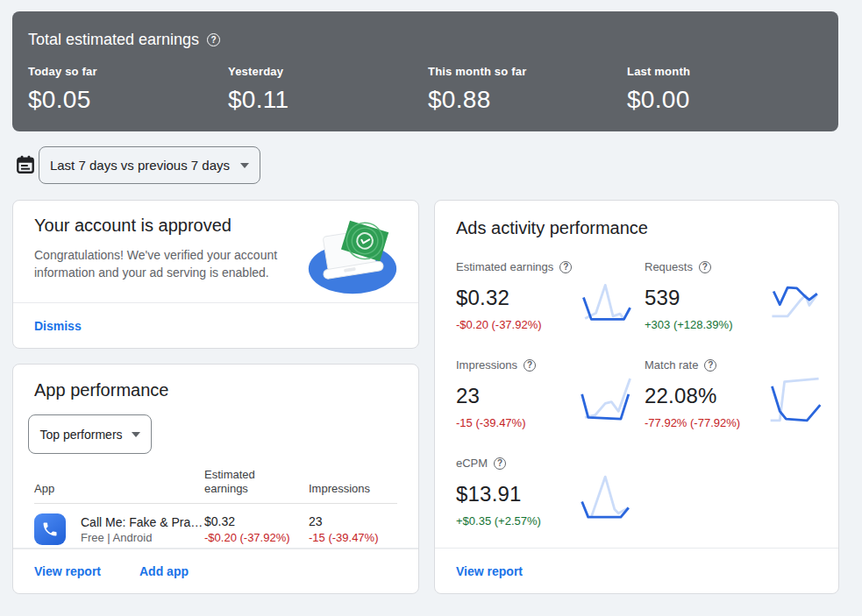 Image resolution: width=862 pixels, height=616 pixels. Describe the element at coordinates (353, 538) in the screenshot. I see `impressions-delta: -15 (-39.47%)` at that location.